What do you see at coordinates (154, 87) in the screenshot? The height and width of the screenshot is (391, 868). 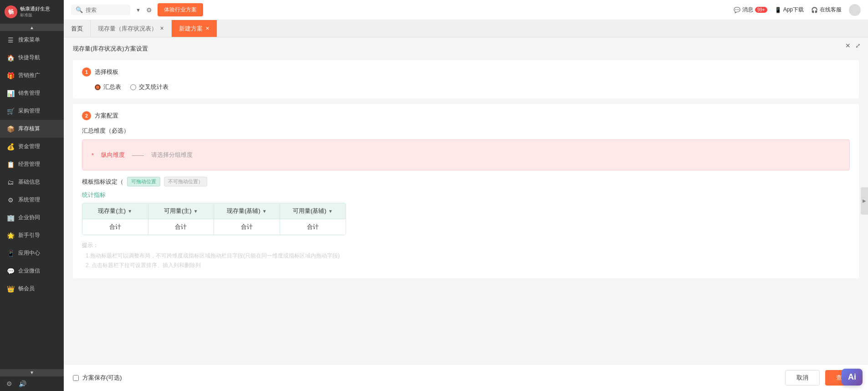 I see `radio-cross-label: 交叉统计表` at bounding box center [154, 87].